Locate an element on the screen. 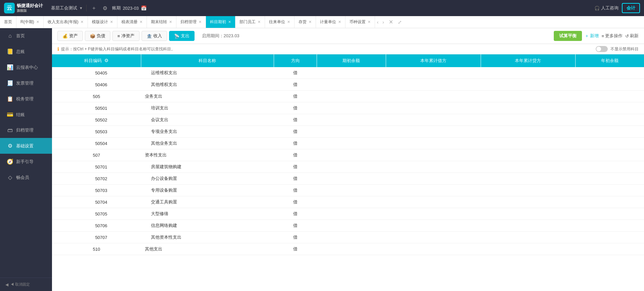  tab-tax-clearance: 税表清册 ✕ is located at coordinates (132, 22).